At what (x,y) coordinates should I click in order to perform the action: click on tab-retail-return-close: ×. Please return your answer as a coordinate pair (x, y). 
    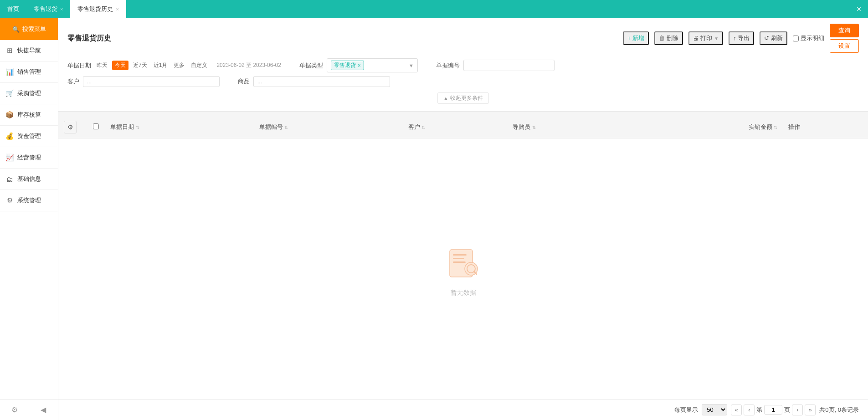
    Looking at the image, I should click on (62, 9).